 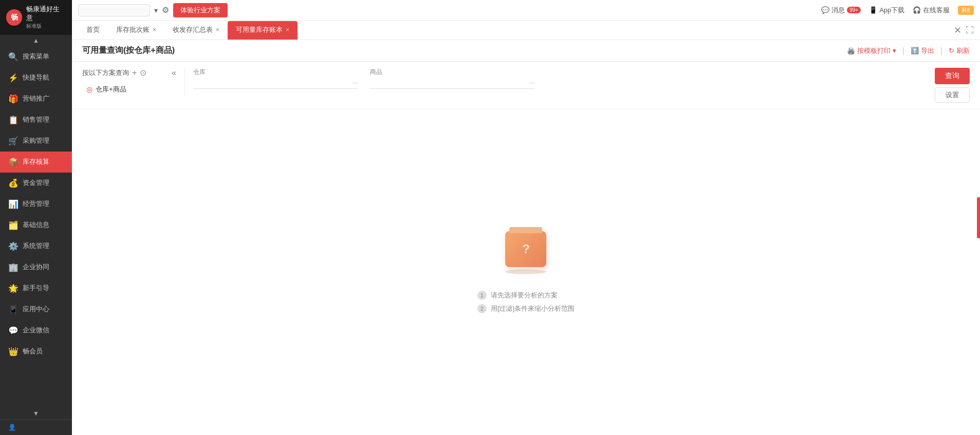 What do you see at coordinates (482, 309) in the screenshot?
I see `tip-2-number: 2` at bounding box center [482, 309].